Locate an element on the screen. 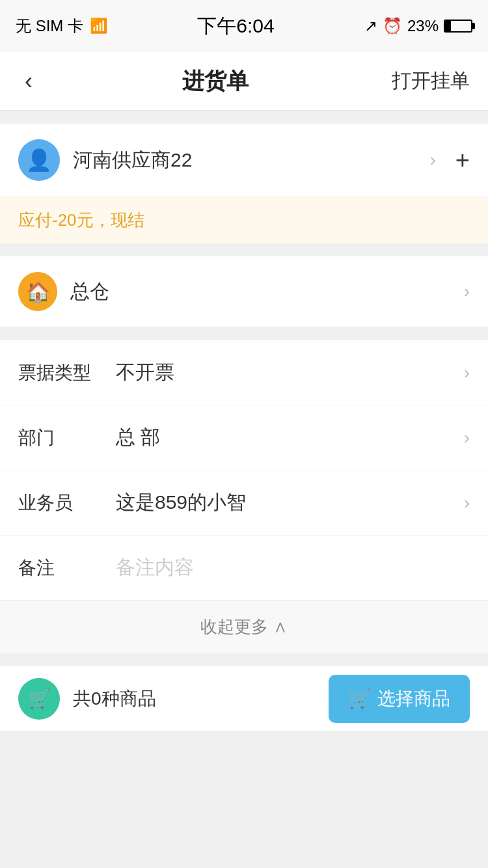  bill-type-value: 不开票 is located at coordinates (284, 372).